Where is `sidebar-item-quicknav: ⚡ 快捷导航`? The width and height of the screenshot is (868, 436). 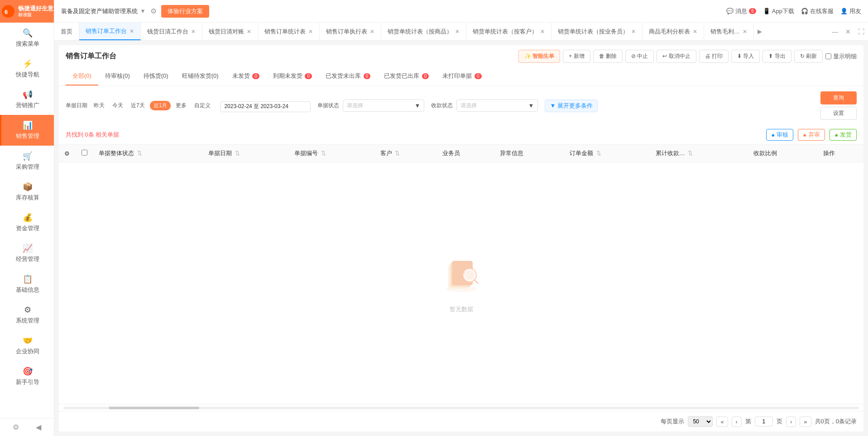 sidebar-item-quicknav: ⚡ 快捷导航 is located at coordinates (27, 69).